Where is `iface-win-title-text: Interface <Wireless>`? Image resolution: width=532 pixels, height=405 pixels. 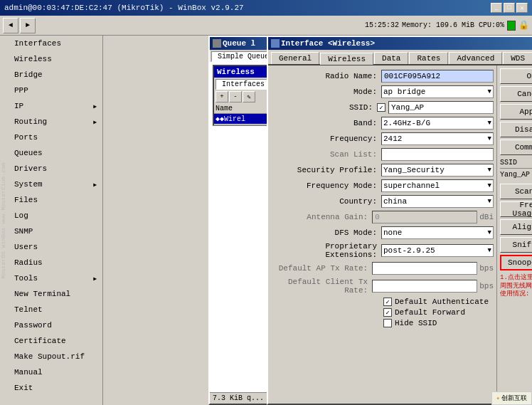
iface-win-title-text: Interface <Wireless> is located at coordinates (328, 43).